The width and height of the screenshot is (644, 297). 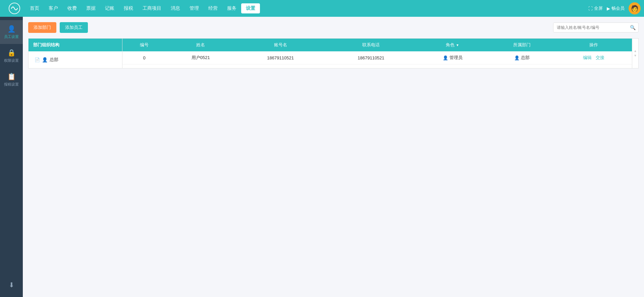 What do you see at coordinates (11, 80) in the screenshot?
I see `sidebar-item-taxsettings: 📋 报税设置` at bounding box center [11, 80].